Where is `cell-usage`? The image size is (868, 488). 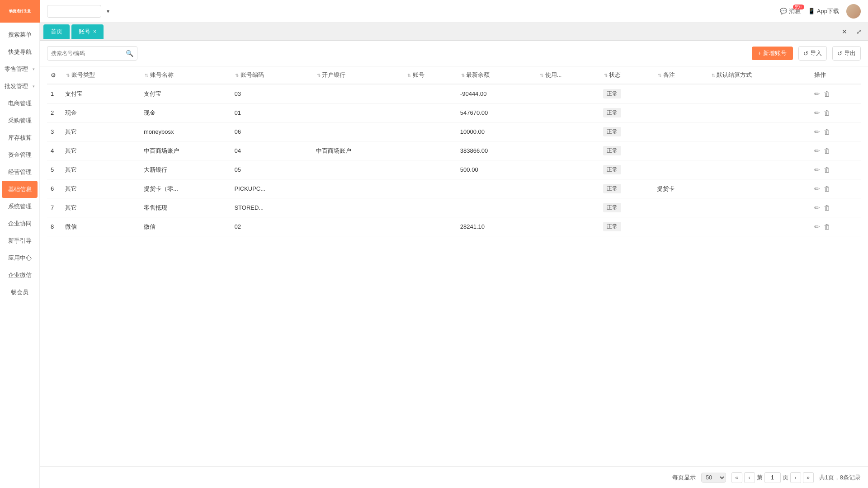
cell-usage is located at coordinates (567, 189).